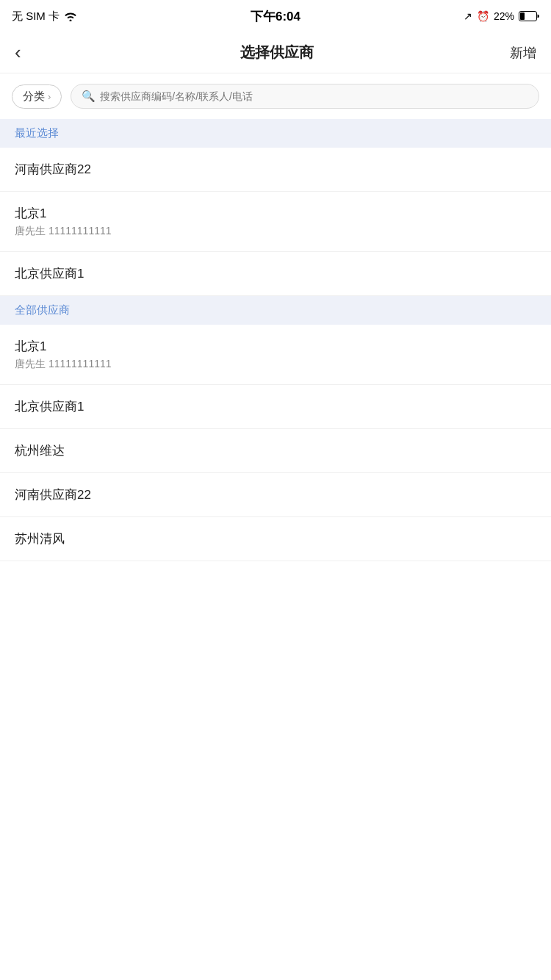 This screenshot has width=551, height=980. What do you see at coordinates (34, 97) in the screenshot?
I see `category-label: 分类` at bounding box center [34, 97].